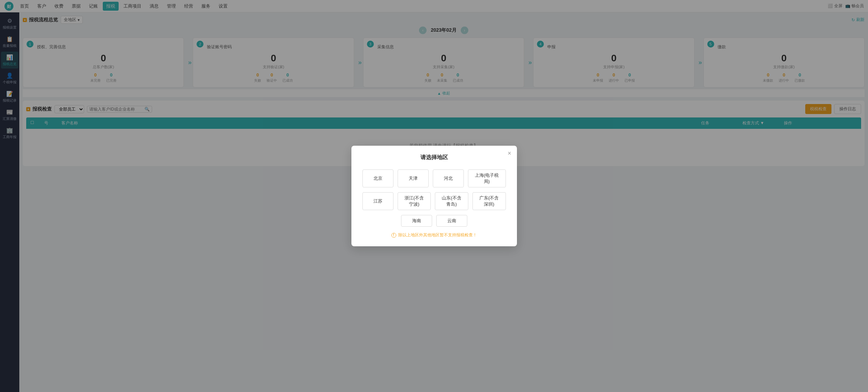  I want to click on region-modal: × 请选择地区 北京 天津 河北 上海(电子税局) 江苏 浙江(不含宁波) 山东…, so click(434, 196).